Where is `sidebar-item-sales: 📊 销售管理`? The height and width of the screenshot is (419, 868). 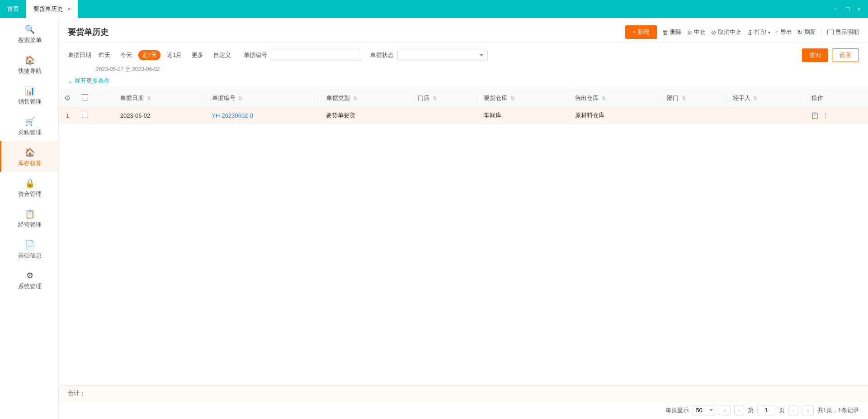 sidebar-item-sales: 📊 销售管理 is located at coordinates (29, 95).